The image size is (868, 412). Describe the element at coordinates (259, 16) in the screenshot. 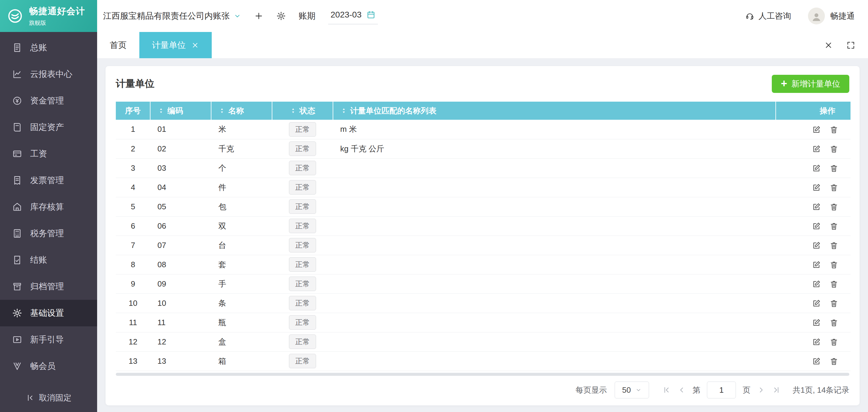

I see `plus-icon` at that location.